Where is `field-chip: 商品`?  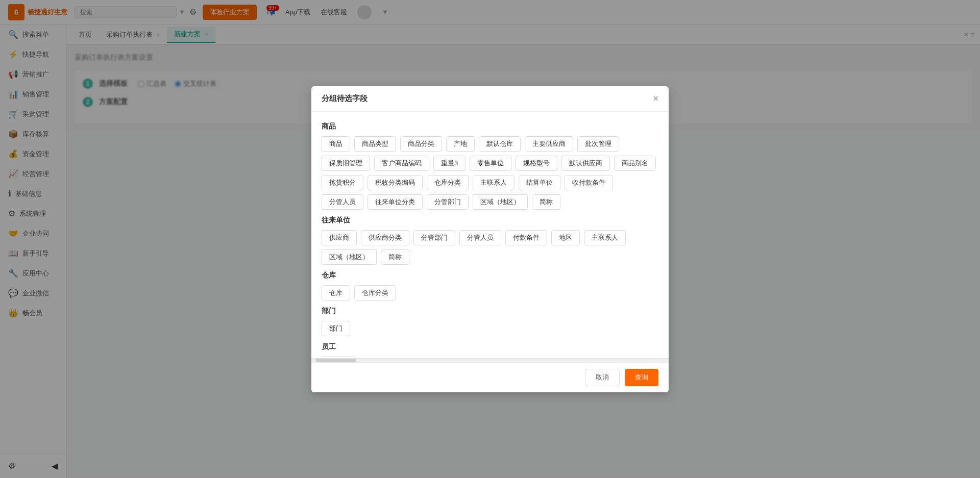
field-chip: 商品 is located at coordinates (336, 144).